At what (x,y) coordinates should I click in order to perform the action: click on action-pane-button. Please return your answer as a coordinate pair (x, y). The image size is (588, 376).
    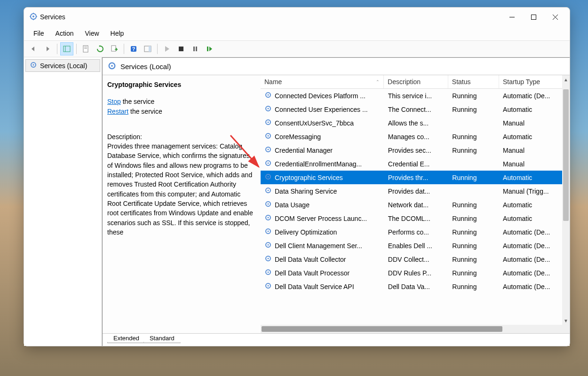
    Looking at the image, I should click on (148, 49).